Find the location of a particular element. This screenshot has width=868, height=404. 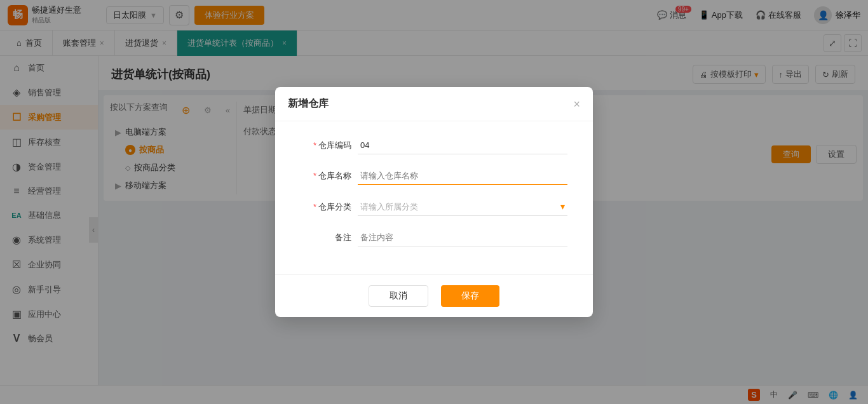

modal-close-button: × is located at coordinates (577, 104).